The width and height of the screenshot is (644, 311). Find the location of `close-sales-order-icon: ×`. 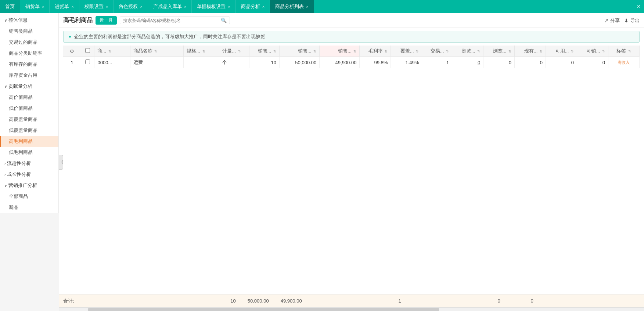

close-sales-order-icon: × is located at coordinates (43, 7).